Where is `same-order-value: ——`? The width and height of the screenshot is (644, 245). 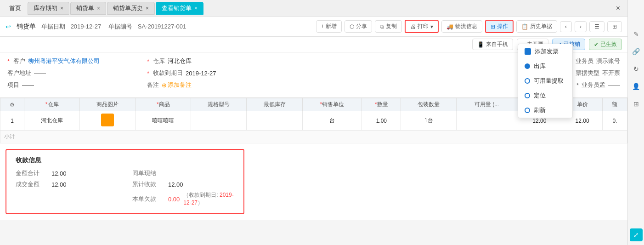
same-order-value: —— is located at coordinates (174, 174).